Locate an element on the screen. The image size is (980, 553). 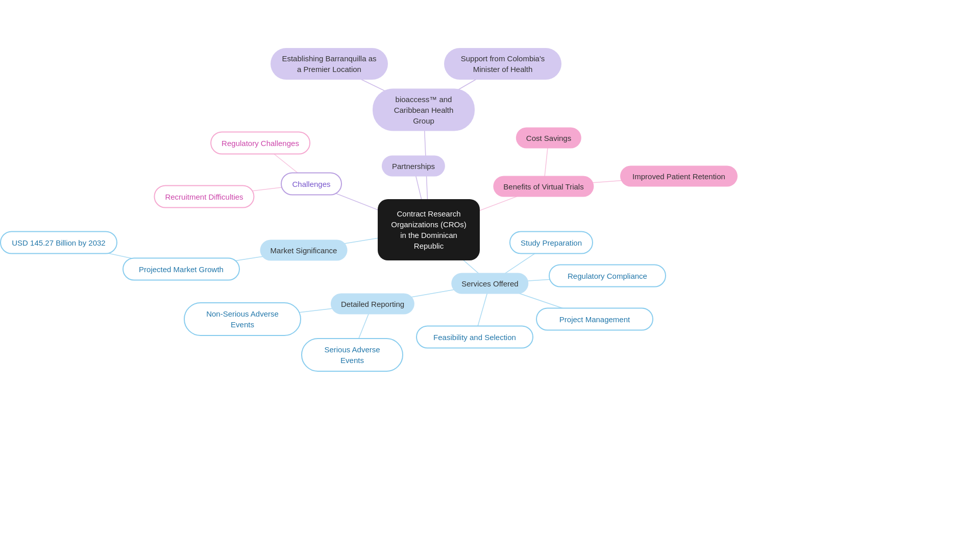
node-bioaccess: bioaccess™ and Caribbean Health Group is located at coordinates (424, 110).